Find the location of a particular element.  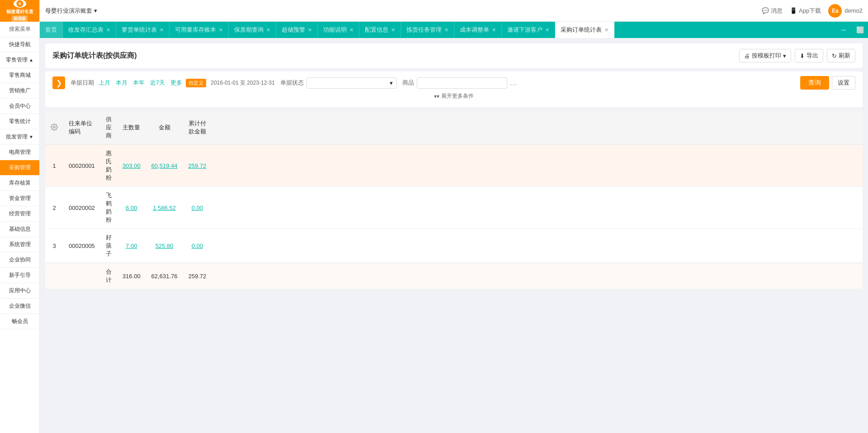

search-menu: 搜索菜单 is located at coordinates (20, 29).